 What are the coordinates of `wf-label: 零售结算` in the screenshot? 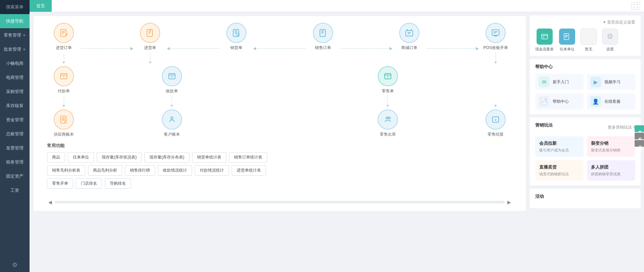 It's located at (496, 134).